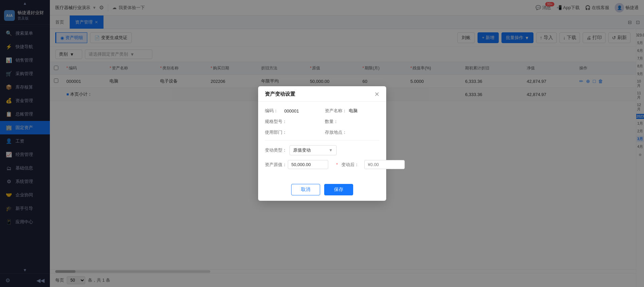  What do you see at coordinates (306, 189) in the screenshot?
I see `cancel-label: 取消` at bounding box center [306, 189].